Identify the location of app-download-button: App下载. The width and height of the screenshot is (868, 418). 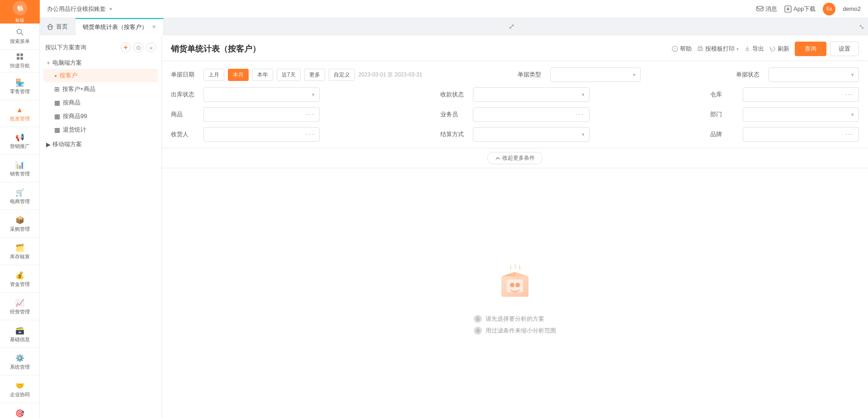
(800, 9).